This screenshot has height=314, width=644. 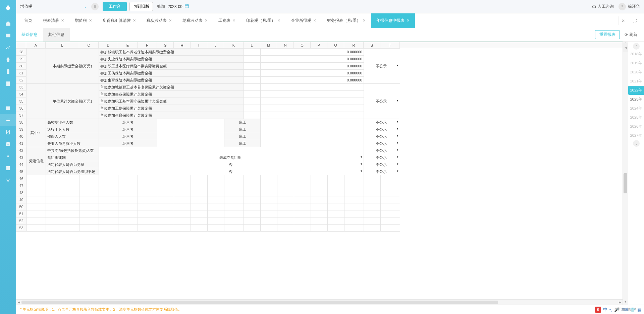 I want to click on tab-10: 年报信息申报表✕, so click(x=393, y=21).